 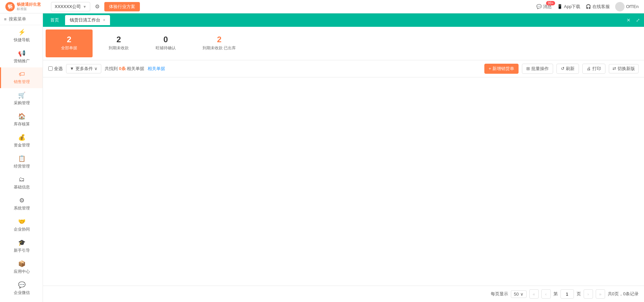 I want to click on avatar, so click(x=620, y=7).